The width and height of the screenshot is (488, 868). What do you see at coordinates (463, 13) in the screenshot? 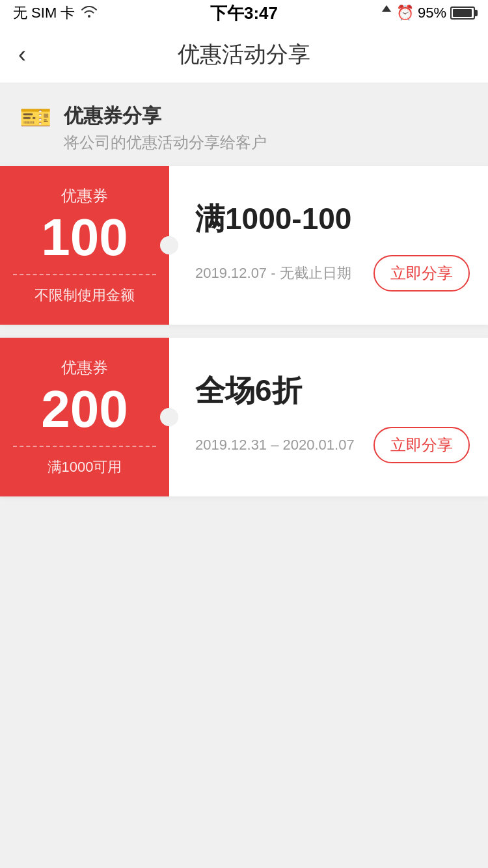
I see `battery-icon` at bounding box center [463, 13].